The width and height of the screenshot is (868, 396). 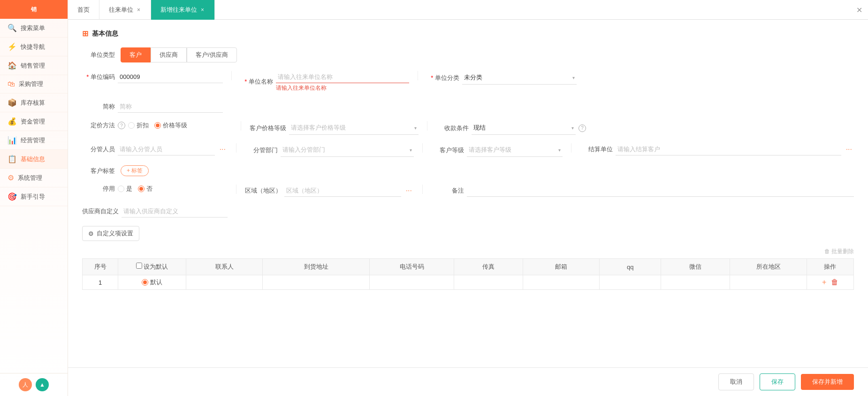 What do you see at coordinates (515, 150) in the screenshot?
I see `customer-level-select: 请选择客户等级 ▾` at bounding box center [515, 150].